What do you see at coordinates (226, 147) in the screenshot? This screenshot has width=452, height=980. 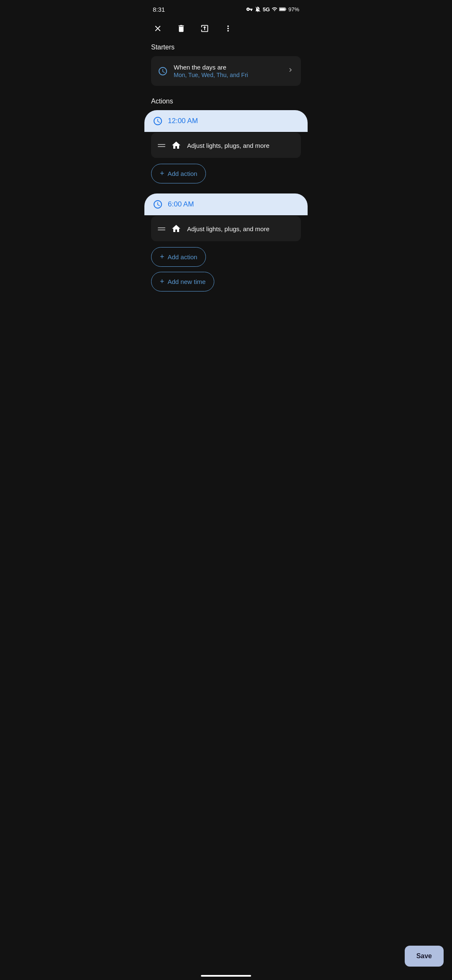 I see `time-section-1: 12:00 AM Adjust lights, plugs, and more …` at bounding box center [226, 147].